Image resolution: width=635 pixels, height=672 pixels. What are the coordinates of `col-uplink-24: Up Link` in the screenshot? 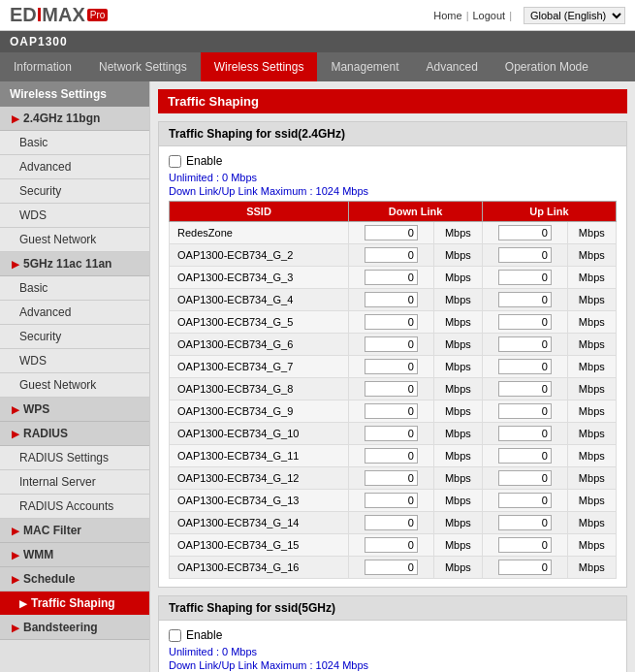 It's located at (550, 211).